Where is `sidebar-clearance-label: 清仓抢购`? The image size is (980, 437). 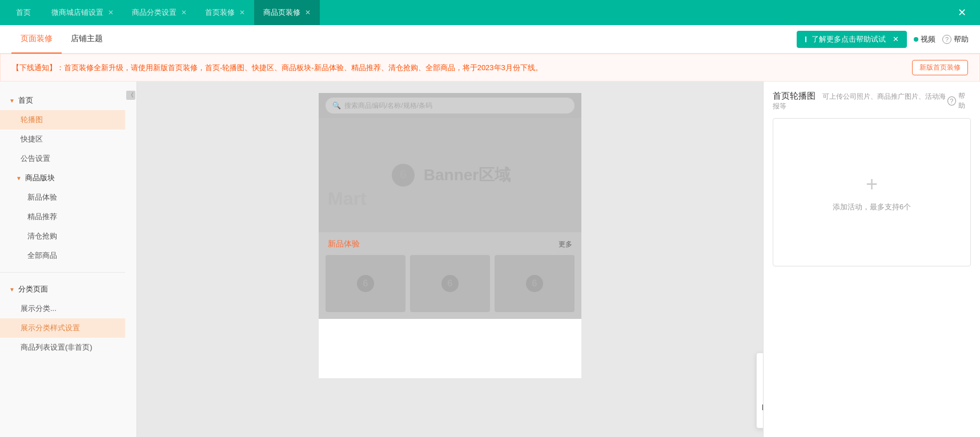
sidebar-clearance-label: 清仓抢购 is located at coordinates (42, 236).